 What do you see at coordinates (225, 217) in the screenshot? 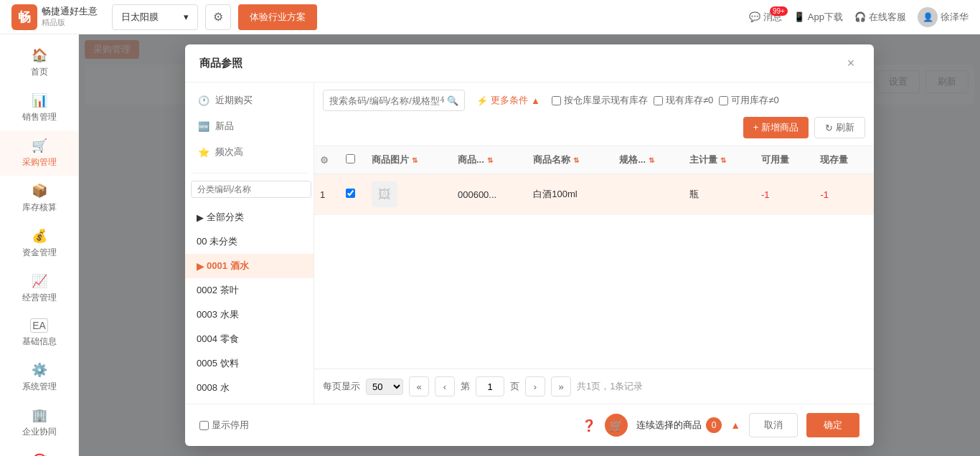
I see `cat-label-all: 全部分类` at bounding box center [225, 217].